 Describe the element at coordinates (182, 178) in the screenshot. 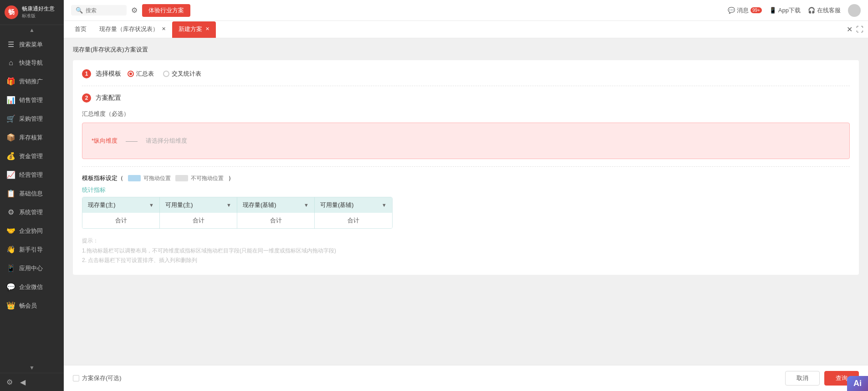

I see `non-draggable-box` at that location.